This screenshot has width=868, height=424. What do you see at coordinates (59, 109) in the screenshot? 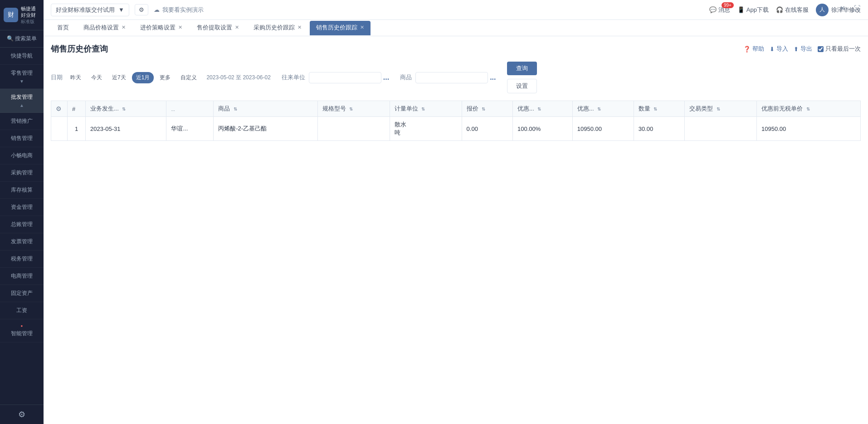
I see `table-gear-icon: ⚙` at bounding box center [59, 109].